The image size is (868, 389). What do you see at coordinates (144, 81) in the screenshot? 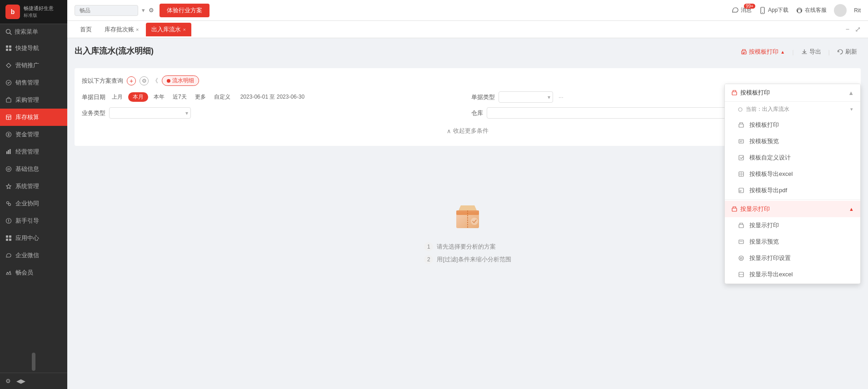
I see `filter-settings-btn: ⚙` at bounding box center [144, 81].